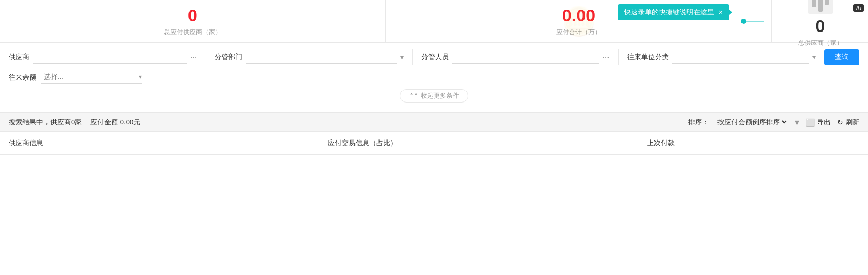 The height and width of the screenshot is (275, 868). What do you see at coordinates (402, 57) in the screenshot?
I see `department-chevron-icon: ▾` at bounding box center [402, 57].